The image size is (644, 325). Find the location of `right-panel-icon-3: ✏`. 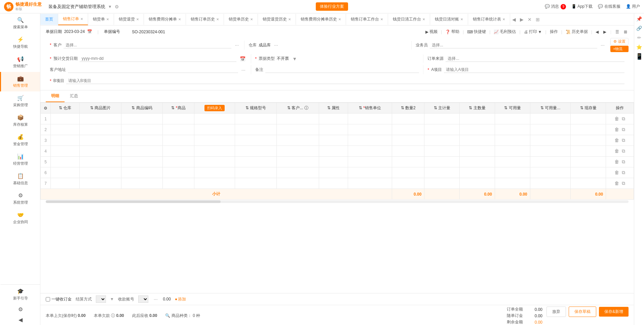

right-panel-icon-3: ✏ is located at coordinates (639, 38).